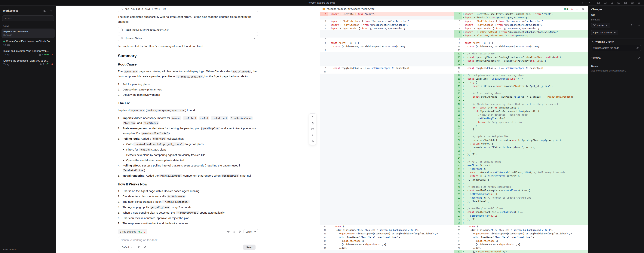  I want to click on layout-icon, so click(639, 3).